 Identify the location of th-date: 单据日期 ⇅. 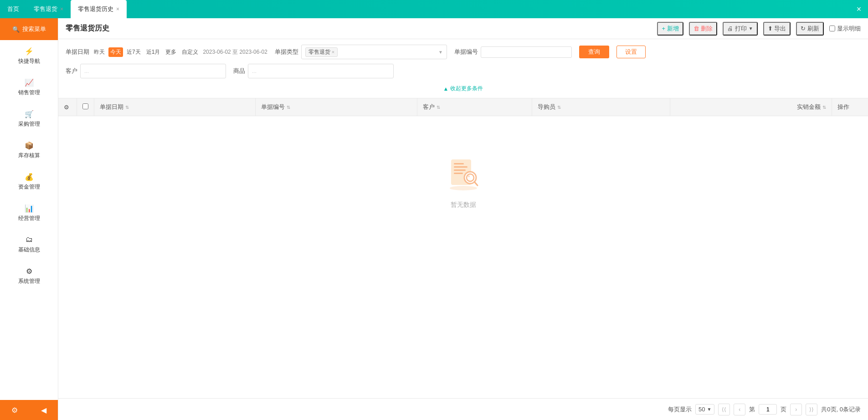
(175, 108).